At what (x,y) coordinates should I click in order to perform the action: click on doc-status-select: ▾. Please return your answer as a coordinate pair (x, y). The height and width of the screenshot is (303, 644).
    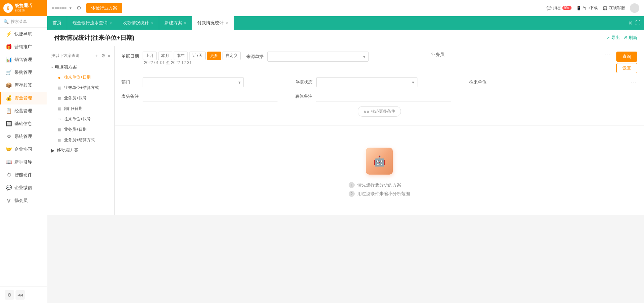
    Looking at the image, I should click on (367, 82).